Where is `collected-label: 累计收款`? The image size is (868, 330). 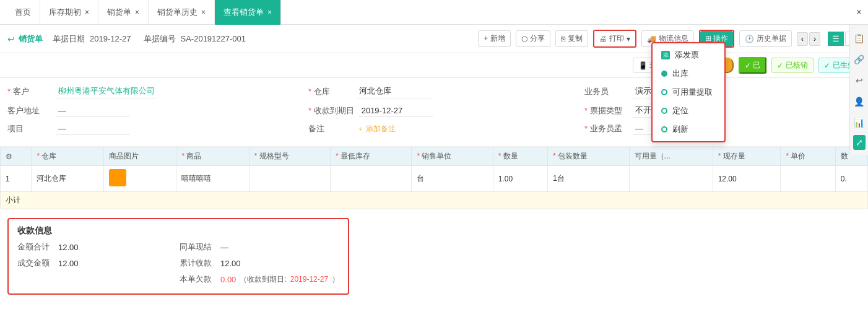
collected-label: 累计收款 is located at coordinates (198, 263).